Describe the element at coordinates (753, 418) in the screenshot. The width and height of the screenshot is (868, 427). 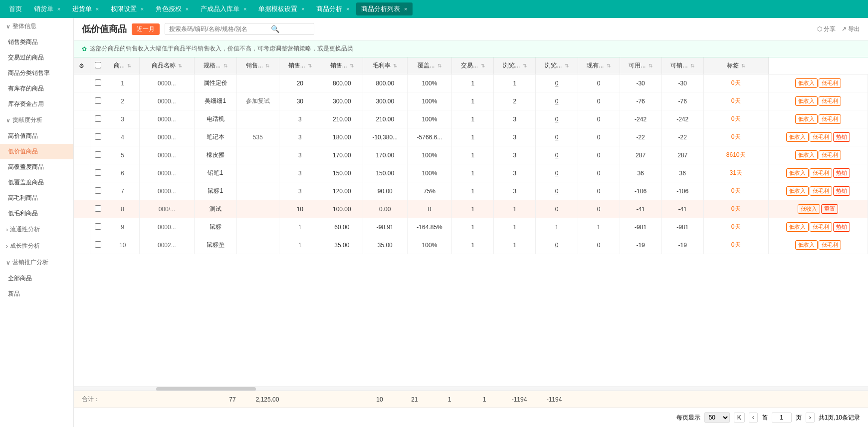
I see `prev-page-button: ‹` at that location.